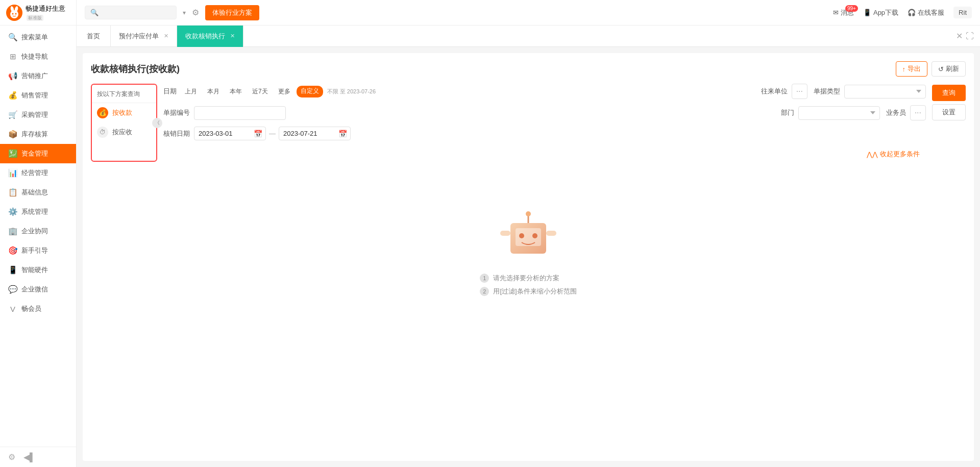 This screenshot has width=980, height=467. What do you see at coordinates (240, 113) in the screenshot?
I see `doc-no-input` at bounding box center [240, 113].